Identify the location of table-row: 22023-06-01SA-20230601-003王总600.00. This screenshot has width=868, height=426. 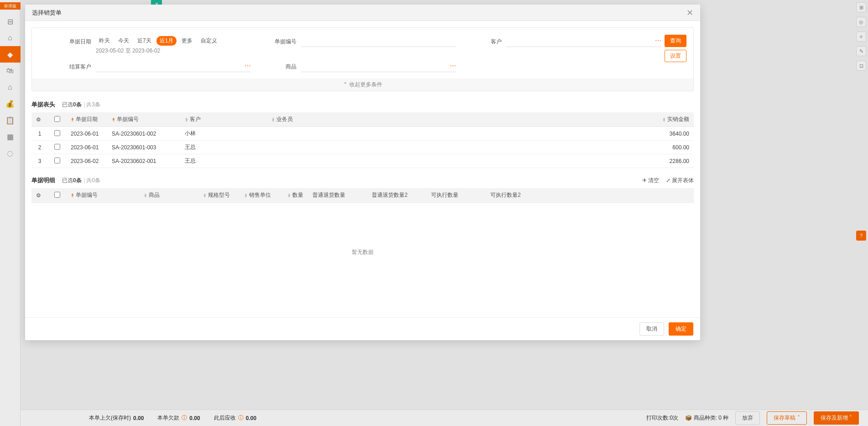
(363, 147).